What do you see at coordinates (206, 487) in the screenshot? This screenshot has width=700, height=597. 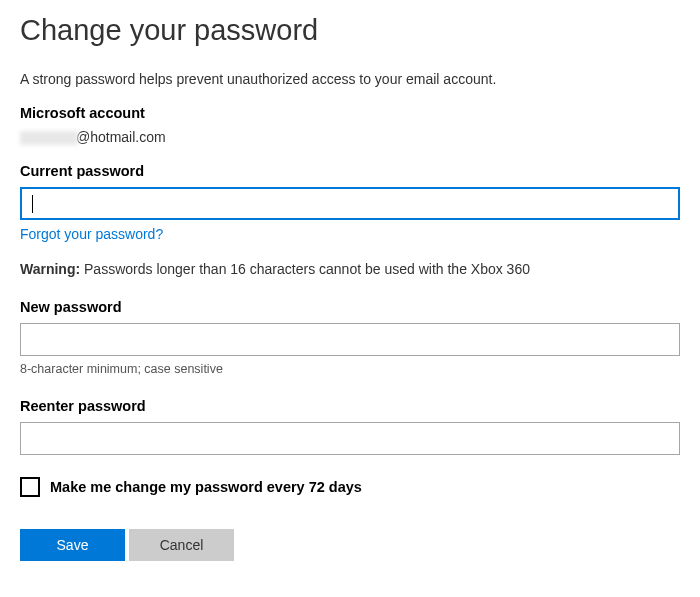 I see `periodic-change-label: Make me change my password every 72 days` at bounding box center [206, 487].